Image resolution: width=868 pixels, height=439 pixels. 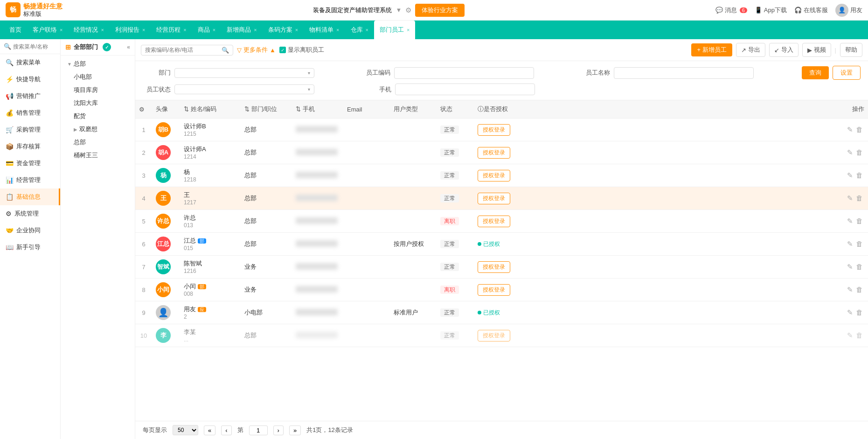 I want to click on show-leave-toggle: ✓ 显示离职员工, so click(x=302, y=50).